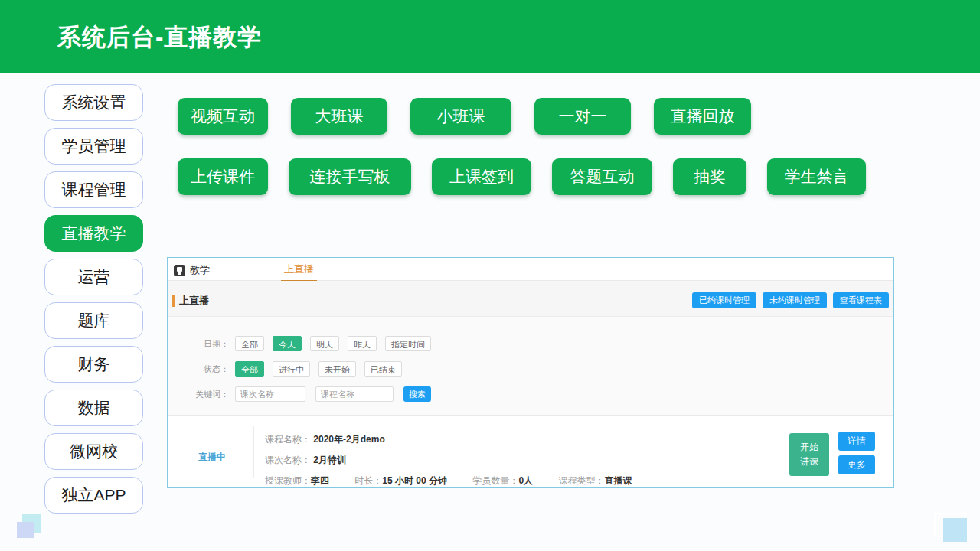 The image size is (980, 551). What do you see at coordinates (710, 177) in the screenshot?
I see `feature-lottery-button: 抽奖` at bounding box center [710, 177].